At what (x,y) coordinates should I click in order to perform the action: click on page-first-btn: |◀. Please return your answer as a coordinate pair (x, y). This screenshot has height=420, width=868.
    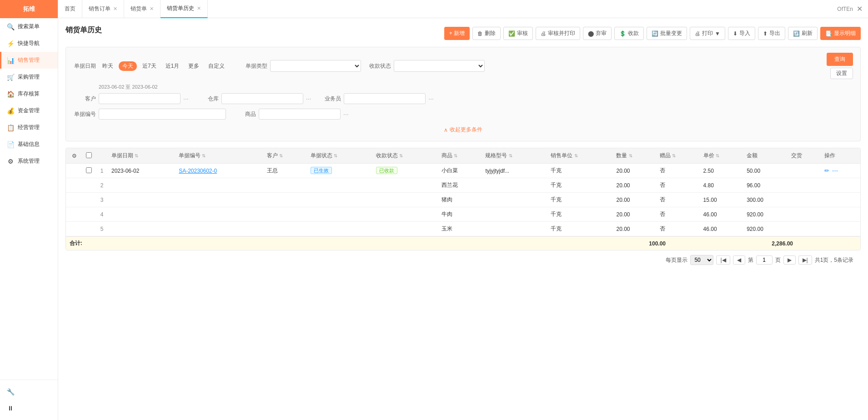
    Looking at the image, I should click on (723, 260).